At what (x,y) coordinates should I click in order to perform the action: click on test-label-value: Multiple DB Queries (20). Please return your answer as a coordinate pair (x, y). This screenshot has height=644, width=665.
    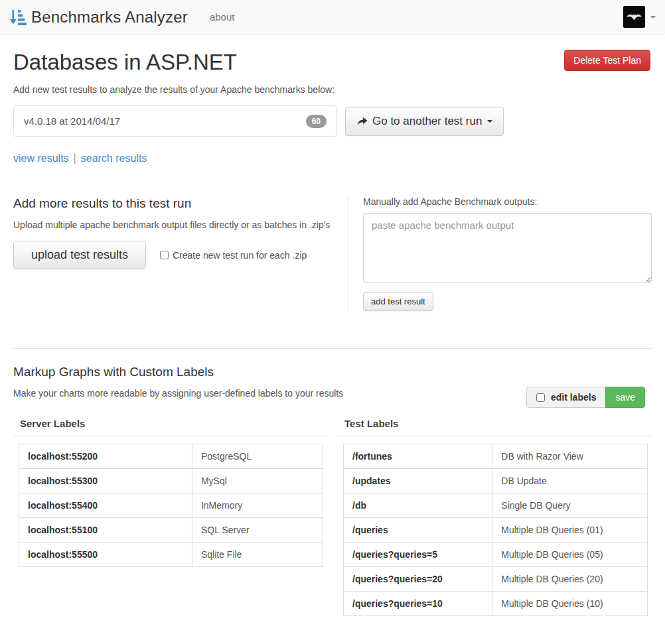
    Looking at the image, I should click on (569, 580).